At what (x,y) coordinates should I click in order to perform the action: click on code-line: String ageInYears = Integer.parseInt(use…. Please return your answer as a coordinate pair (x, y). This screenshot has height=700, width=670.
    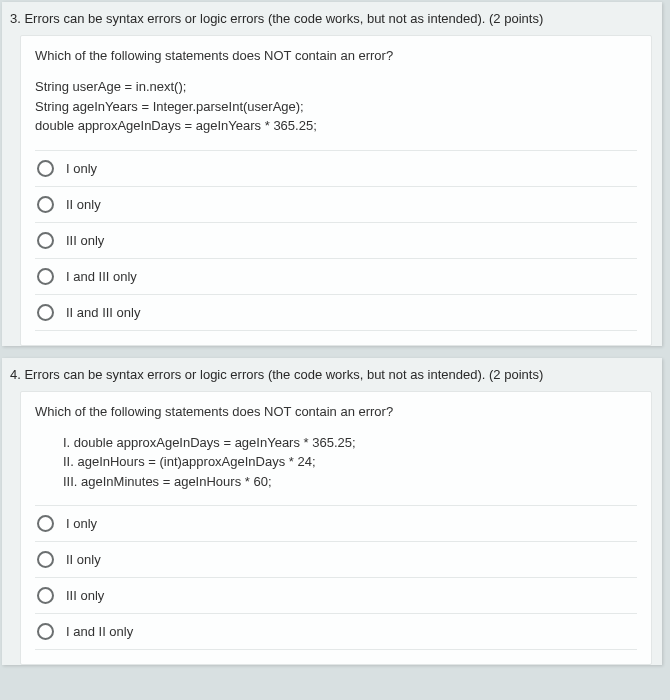
    Looking at the image, I should click on (336, 107).